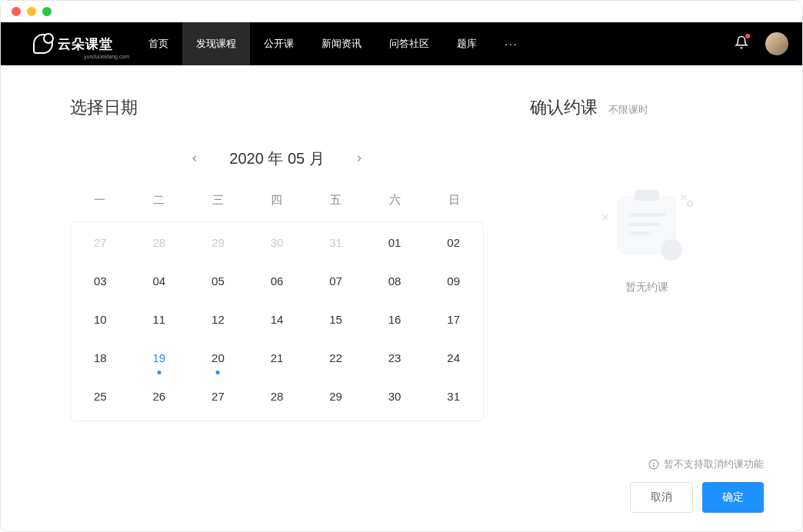 This screenshot has width=803, height=532. I want to click on nav-item-4: 问答社区, so click(409, 44).